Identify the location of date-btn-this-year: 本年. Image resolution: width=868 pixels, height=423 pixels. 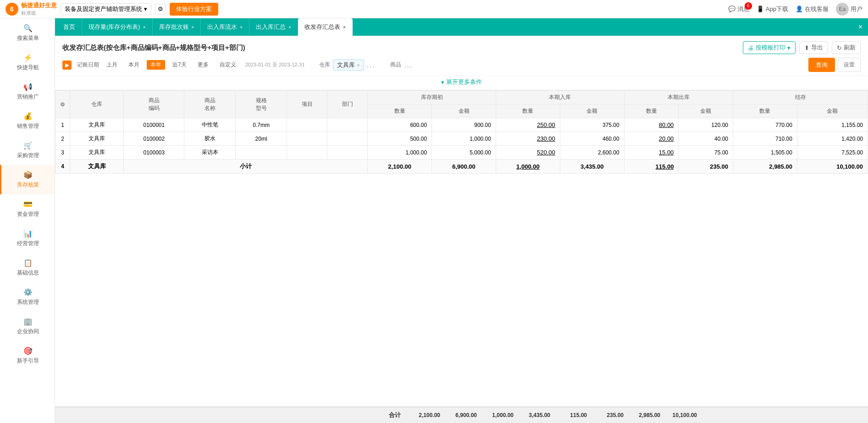
(156, 65).